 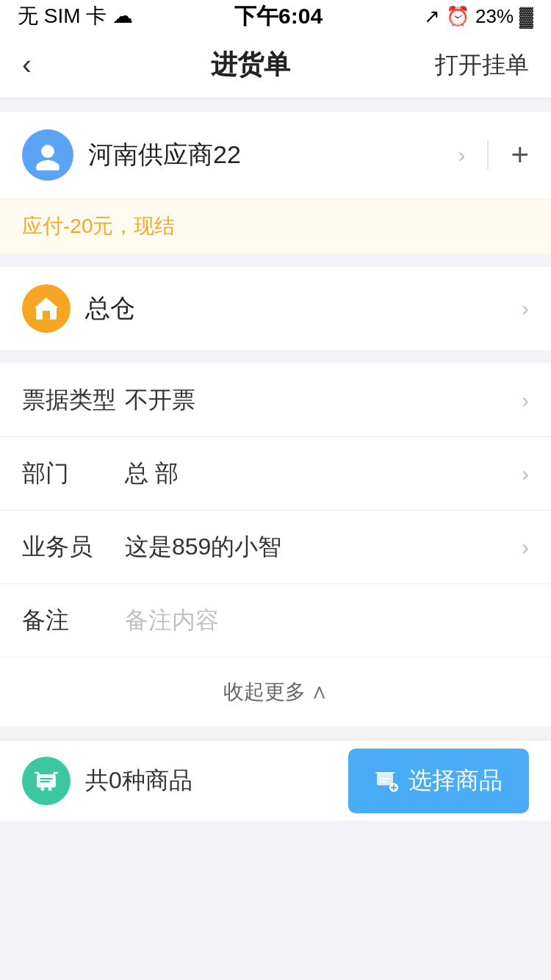 I want to click on status-right: ↗ ⏰ 23% ▓, so click(x=479, y=16).